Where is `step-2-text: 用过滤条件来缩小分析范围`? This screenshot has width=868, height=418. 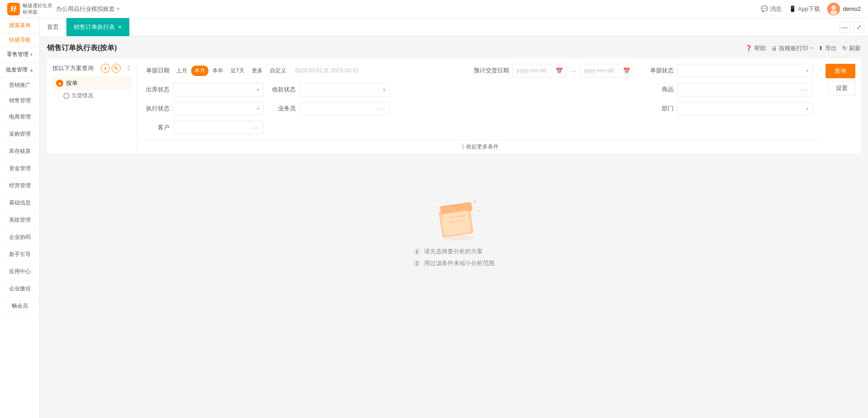
step-2-text: 用过滤条件来缩小分析范围 is located at coordinates (459, 263).